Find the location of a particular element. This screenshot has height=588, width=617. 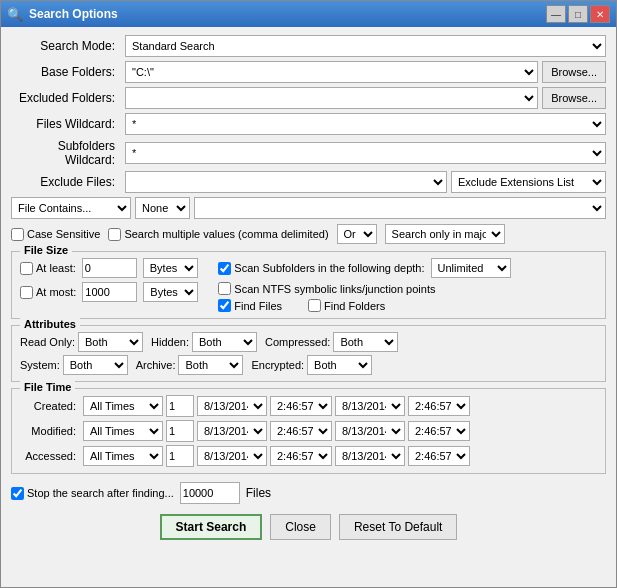

base-folders-select: "C:\" is located at coordinates (332, 72).